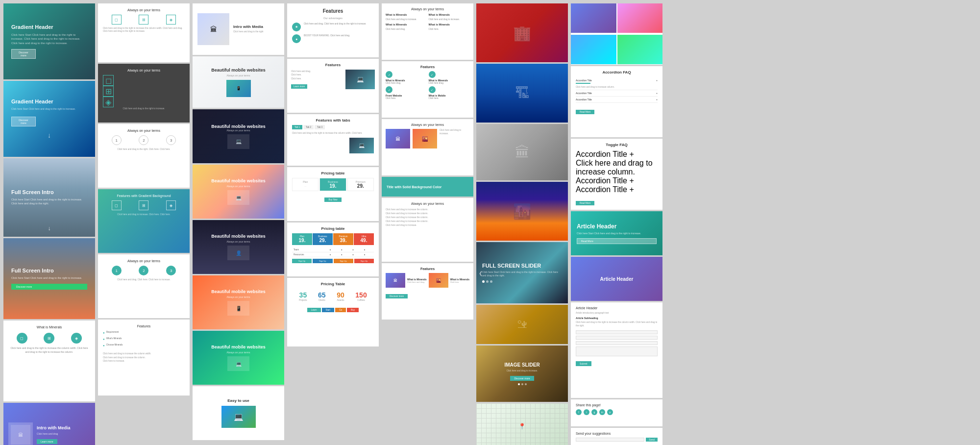  What do you see at coordinates (238, 347) in the screenshot?
I see `mobile-green-title: Beautiful mobile websites` at bounding box center [238, 347].